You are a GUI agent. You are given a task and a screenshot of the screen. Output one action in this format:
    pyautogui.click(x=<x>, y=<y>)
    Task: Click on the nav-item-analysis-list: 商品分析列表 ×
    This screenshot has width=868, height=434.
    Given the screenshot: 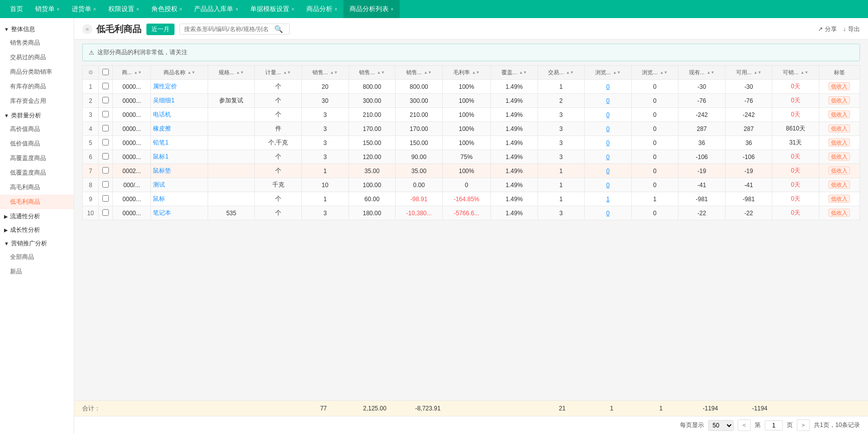 What is the action you would take?
    pyautogui.click(x=372, y=9)
    